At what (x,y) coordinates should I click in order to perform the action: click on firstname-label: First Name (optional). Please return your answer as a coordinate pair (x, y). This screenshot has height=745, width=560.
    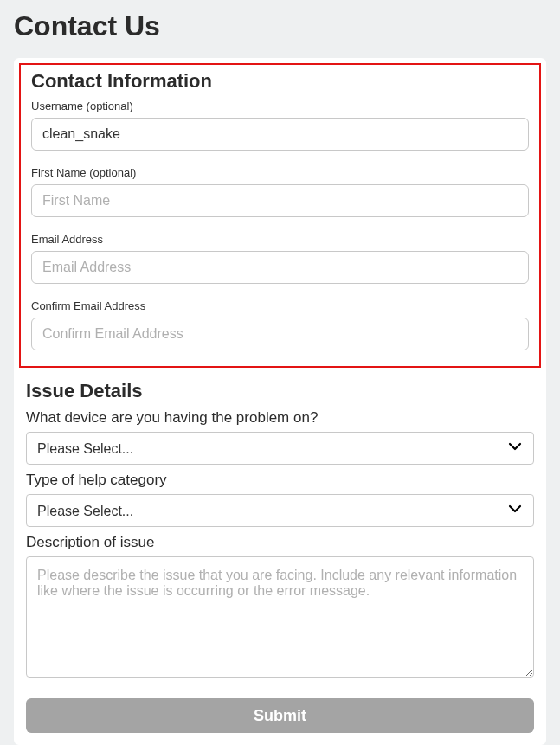
    Looking at the image, I should click on (280, 173).